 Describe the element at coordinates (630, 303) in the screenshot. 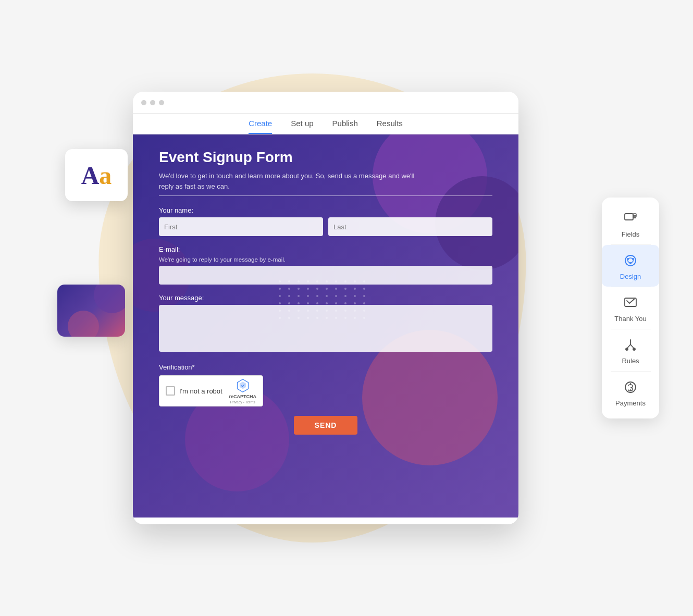

I see `thankyou-svg` at that location.